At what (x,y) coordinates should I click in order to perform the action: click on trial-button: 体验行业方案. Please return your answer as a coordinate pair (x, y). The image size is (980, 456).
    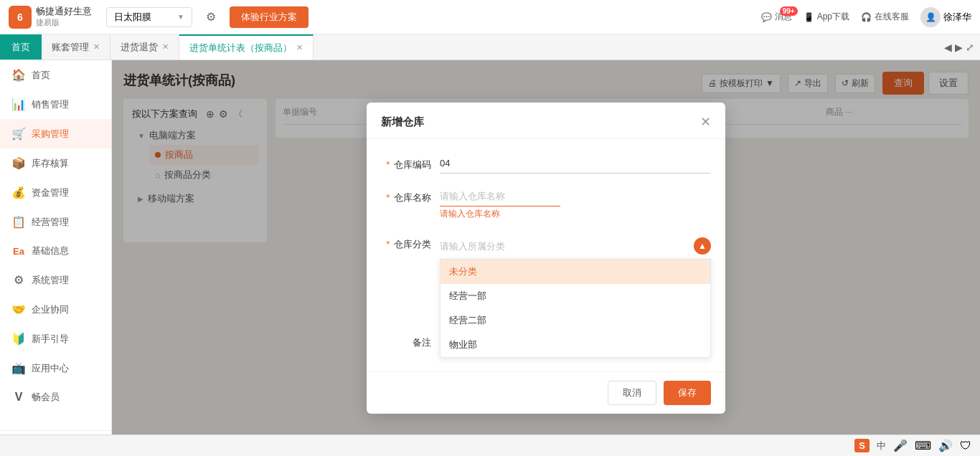
    Looking at the image, I should click on (269, 17).